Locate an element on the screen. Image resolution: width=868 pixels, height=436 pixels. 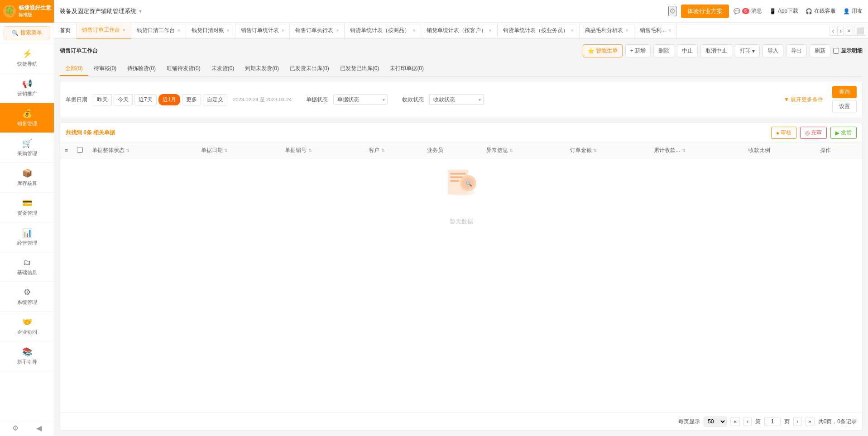
sub-tab-shipped-out: 已发货已出库(0) is located at coordinates (360, 69).